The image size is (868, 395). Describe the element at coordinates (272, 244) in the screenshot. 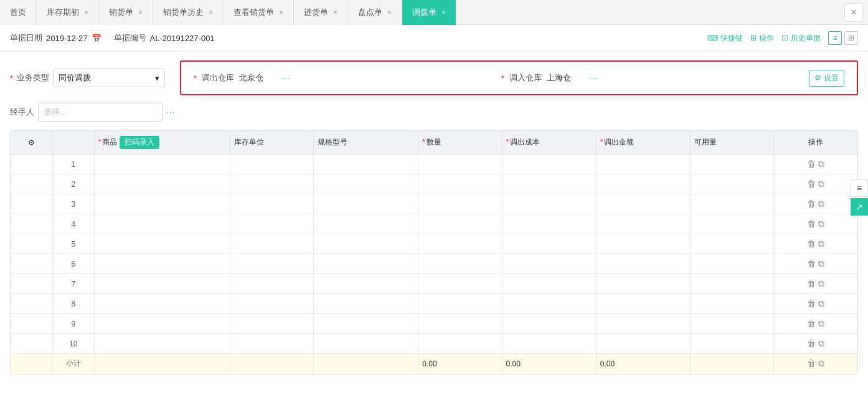

I see `row-unit-cell` at that location.